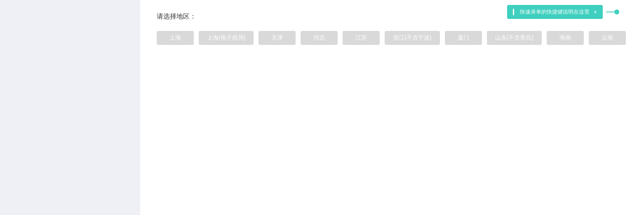 Image resolution: width=644 pixels, height=215 pixels. I want to click on tooltip-close-button: ×, so click(595, 12).